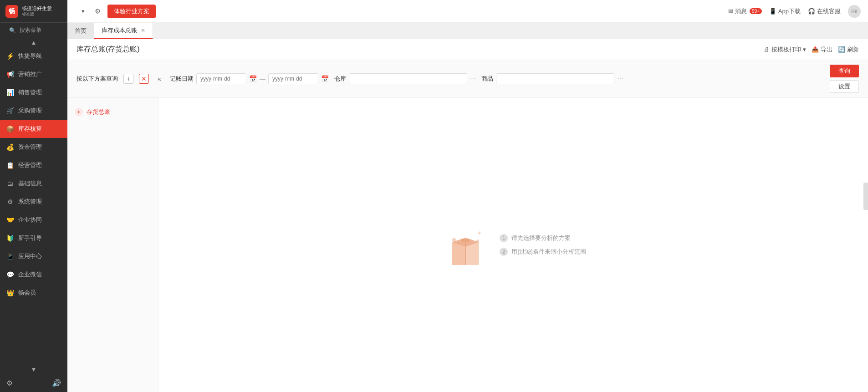 The image size is (868, 392). I want to click on sidebar-footer: ⚙ 🔊, so click(34, 383).